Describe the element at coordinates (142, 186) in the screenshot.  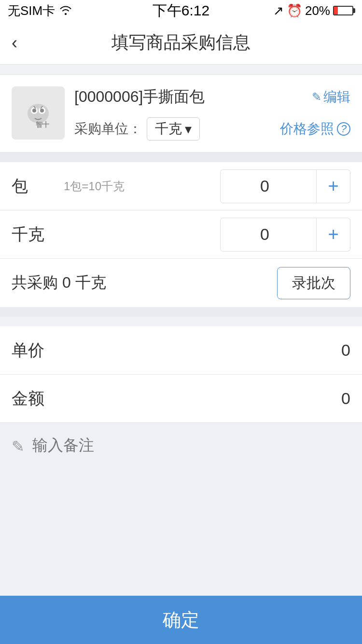
I see `bag-sublabel: 1包=10千克` at that location.